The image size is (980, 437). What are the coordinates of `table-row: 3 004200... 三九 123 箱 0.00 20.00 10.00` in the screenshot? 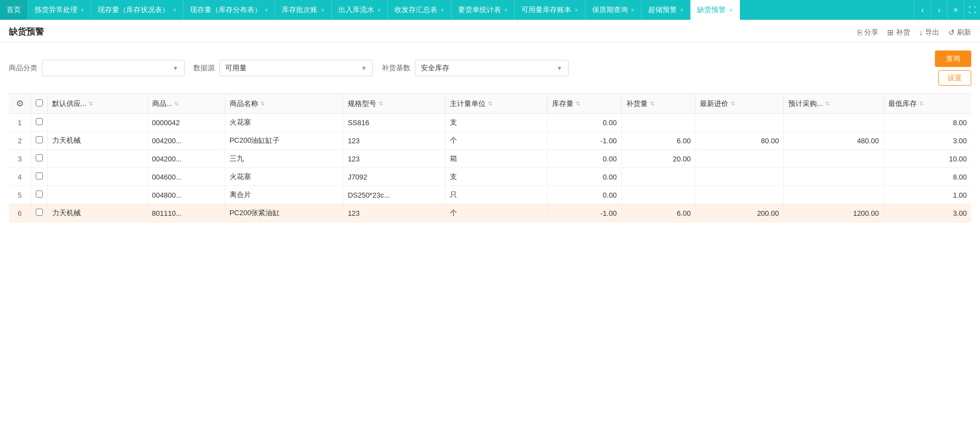 It's located at (490, 159).